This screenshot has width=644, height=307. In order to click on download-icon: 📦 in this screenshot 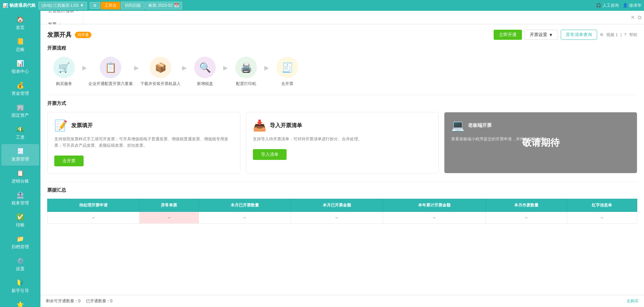, I will do `click(160, 67)`.